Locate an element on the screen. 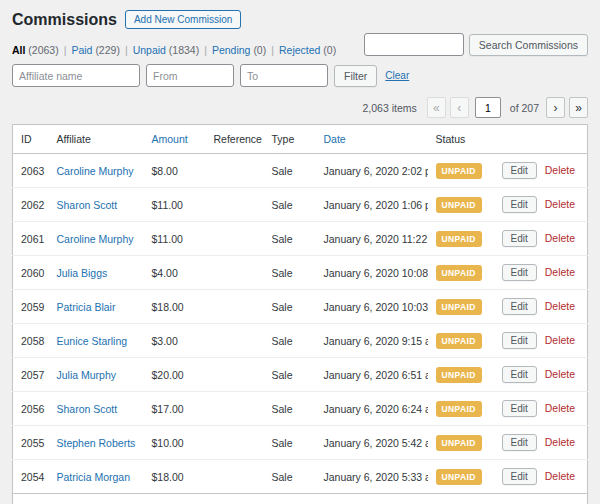  affiliate-link: Julia Murphy is located at coordinates (87, 375).